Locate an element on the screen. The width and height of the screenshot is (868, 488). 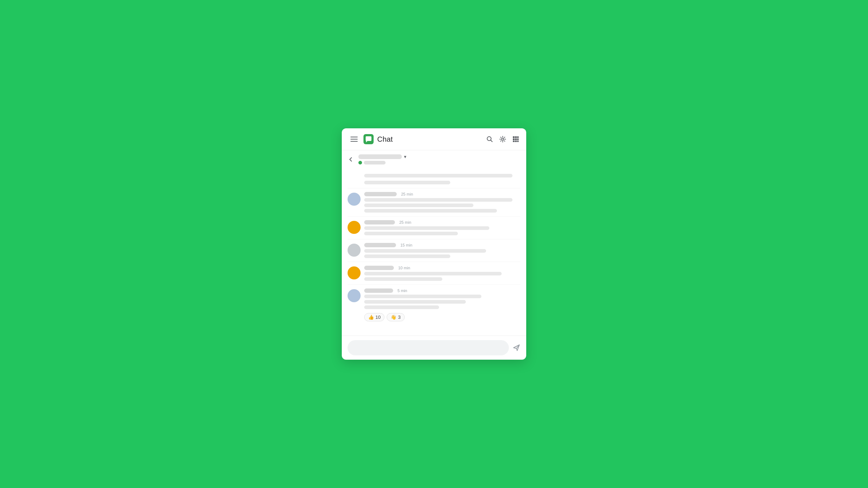
message-time-5: 5 min is located at coordinates (402, 291).